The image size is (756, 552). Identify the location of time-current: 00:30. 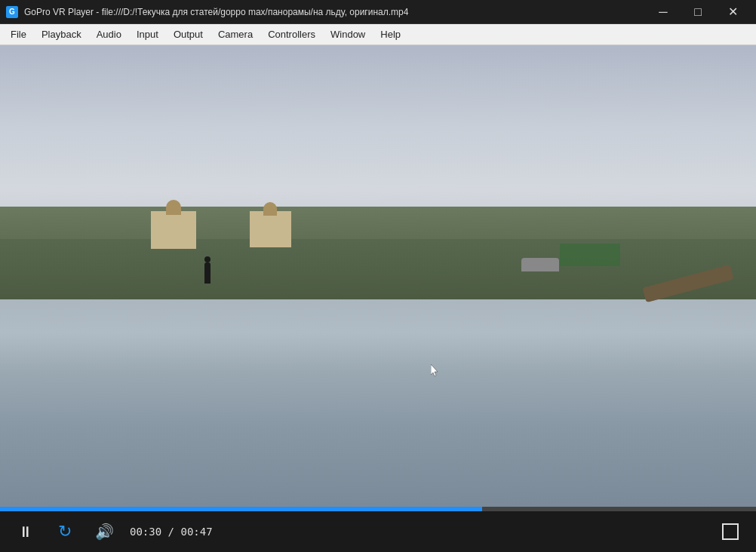
(146, 532).